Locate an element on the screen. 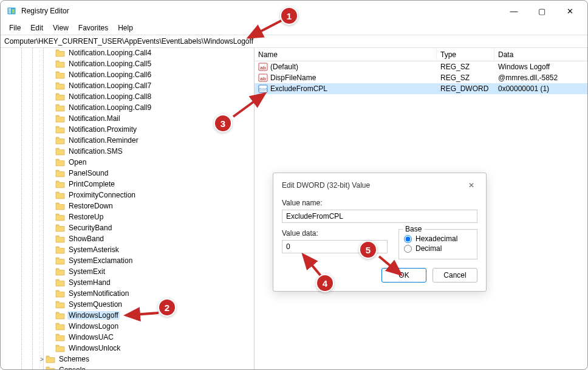  tree-item-panelsound: PanelSound is located at coordinates (128, 173).